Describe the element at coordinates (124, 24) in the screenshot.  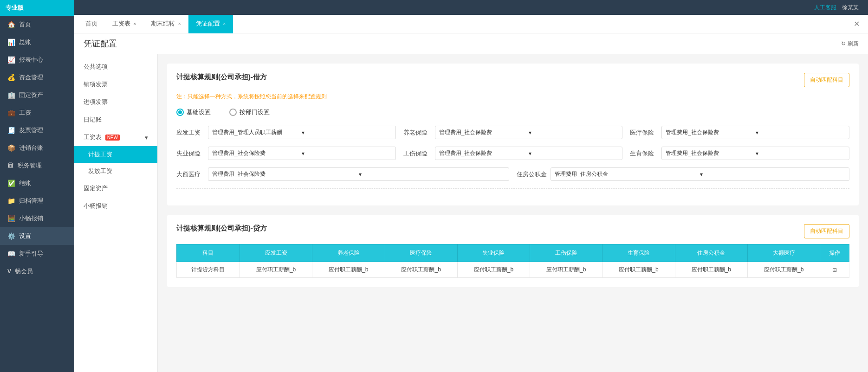
I see `tab-salary-table: 工资表 ×` at that location.